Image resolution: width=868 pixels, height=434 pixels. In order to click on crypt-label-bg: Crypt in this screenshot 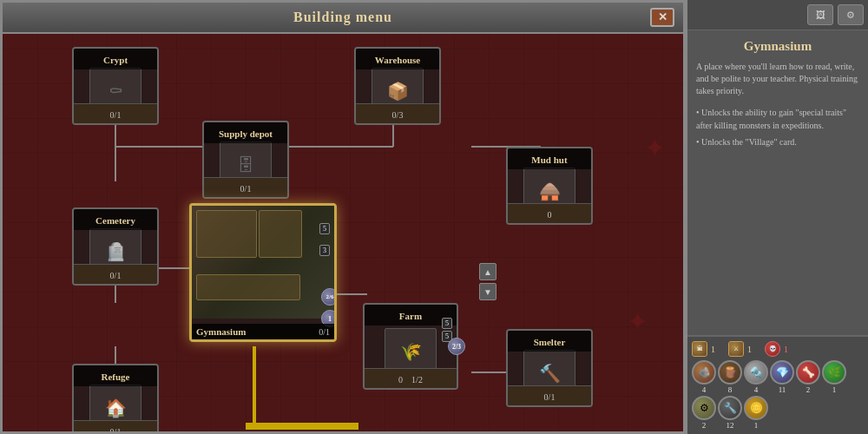, I will do `click(115, 59)`.